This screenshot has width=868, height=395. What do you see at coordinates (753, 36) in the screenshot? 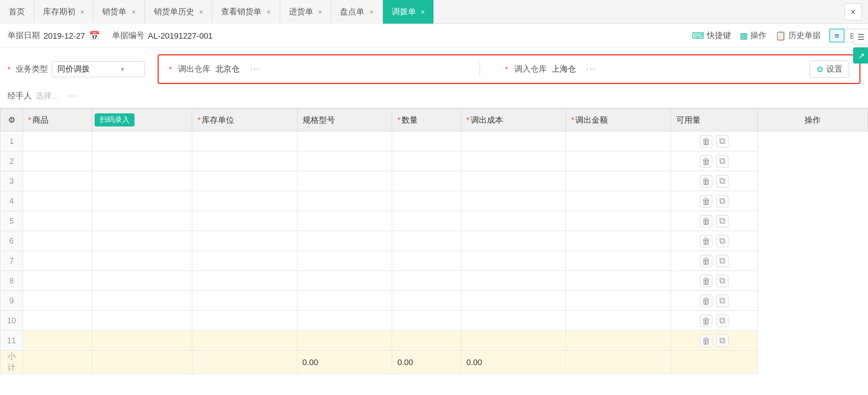
I see `operations-button: ▦ 操作` at bounding box center [753, 36].